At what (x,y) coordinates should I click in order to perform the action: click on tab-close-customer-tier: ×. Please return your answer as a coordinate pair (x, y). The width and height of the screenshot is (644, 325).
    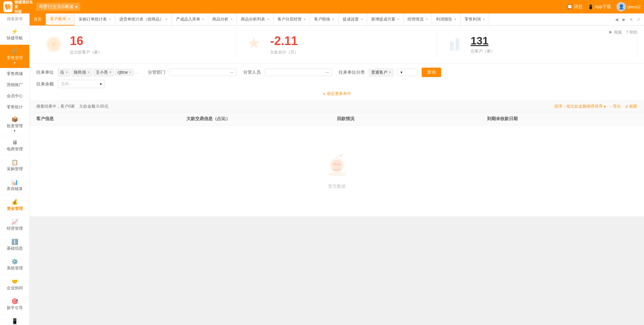
    Looking at the image, I should click on (305, 20).